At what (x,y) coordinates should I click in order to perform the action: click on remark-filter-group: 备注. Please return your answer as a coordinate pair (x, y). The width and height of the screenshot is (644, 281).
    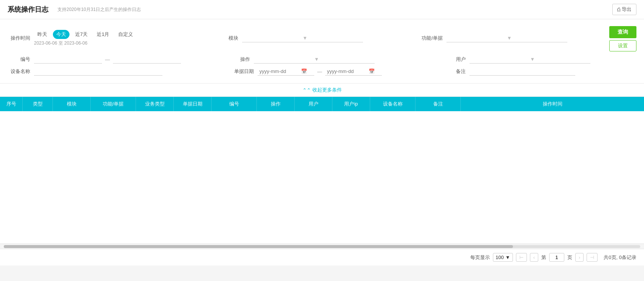
    Looking at the image, I should click on (538, 71).